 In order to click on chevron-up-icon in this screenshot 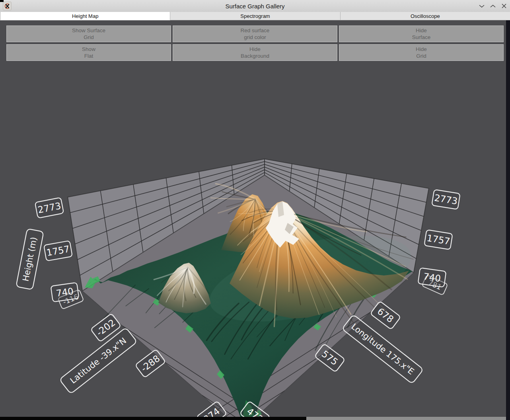, I will do `click(493, 6)`.